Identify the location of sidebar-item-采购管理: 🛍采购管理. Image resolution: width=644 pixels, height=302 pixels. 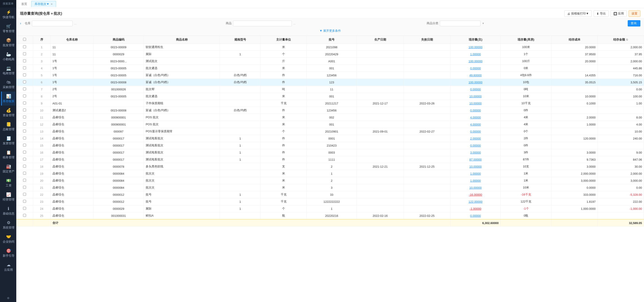
(8, 85).